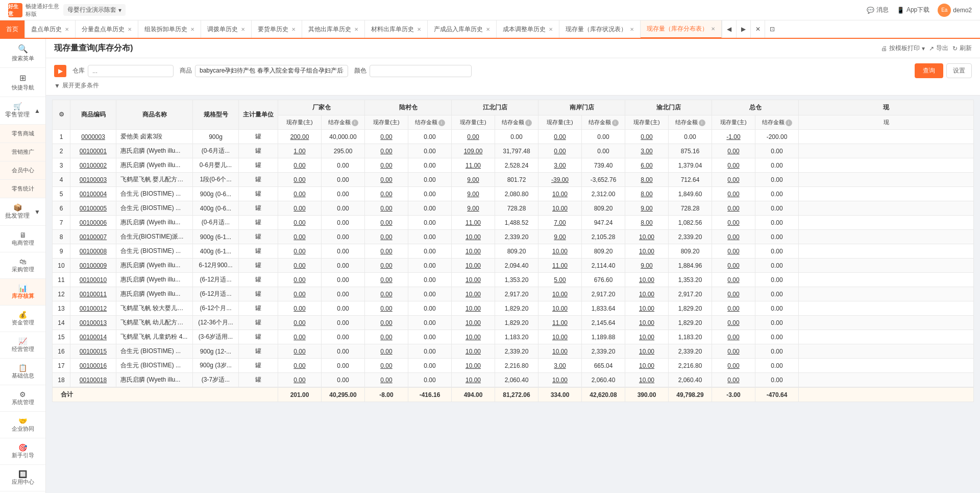  I want to click on tab-qitachu: 其他出库单历史 ✕, so click(334, 30).